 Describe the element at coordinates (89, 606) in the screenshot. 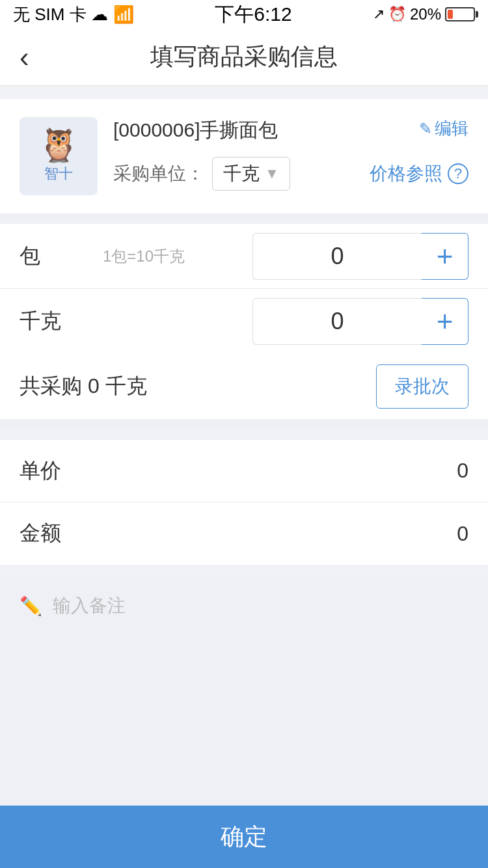

I see `notes-placeholder: 输入备注` at that location.